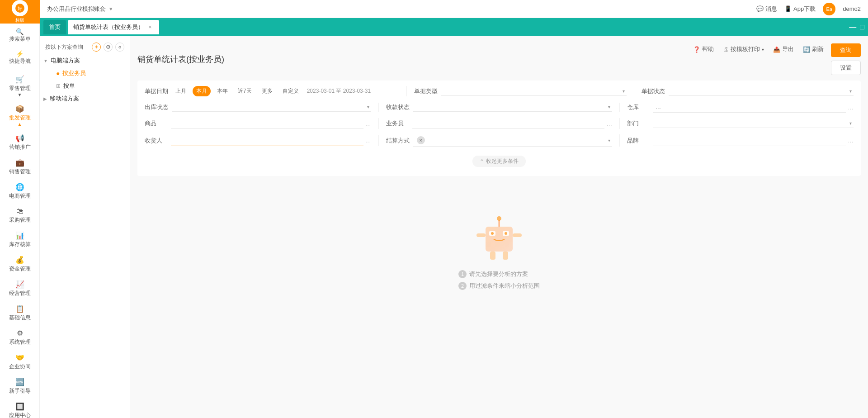 The width and height of the screenshot is (868, 418). What do you see at coordinates (20, 408) in the screenshot?
I see `sidebar-item-appcenter: 🔲 应用中心` at bounding box center [20, 408].